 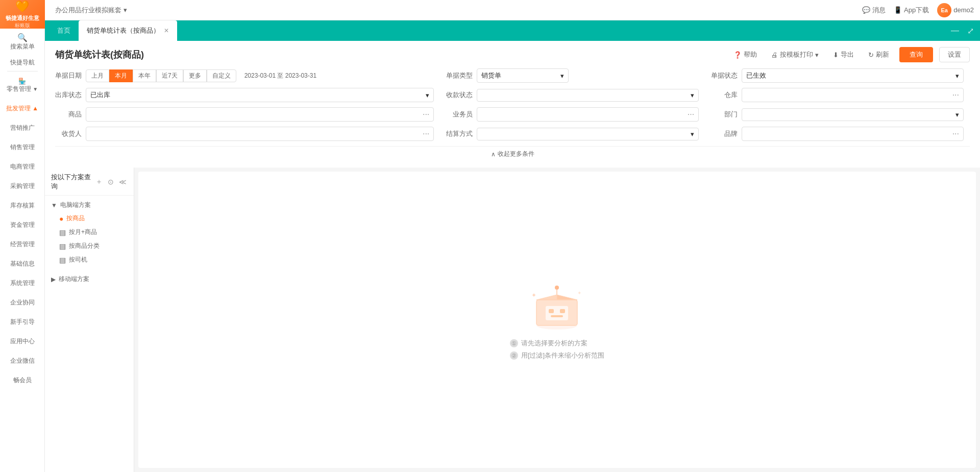 What do you see at coordinates (588, 95) in the screenshot?
I see `pay-status-select: ▾` at bounding box center [588, 95].